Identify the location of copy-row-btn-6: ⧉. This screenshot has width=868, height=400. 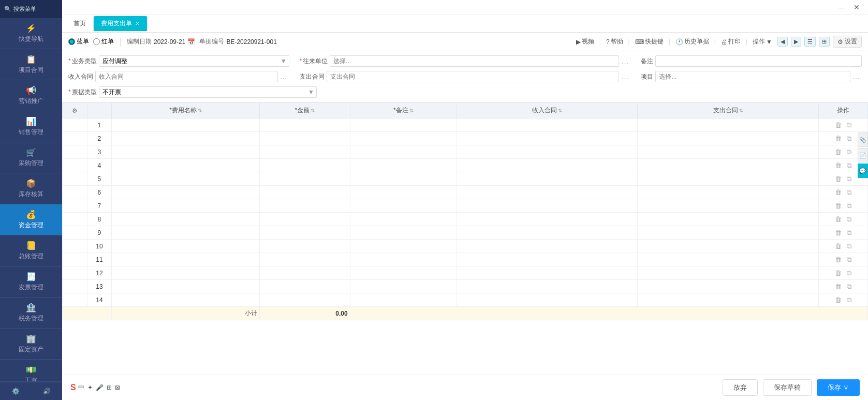
(849, 192).